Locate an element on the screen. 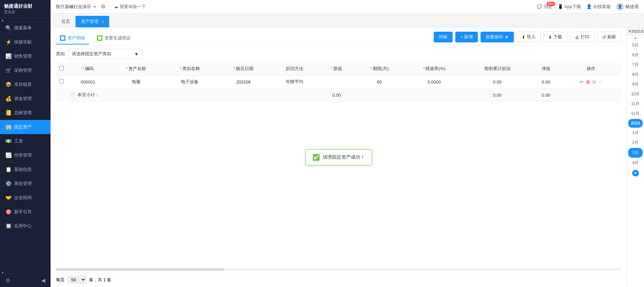  tab-asset-management: 资产管理 × is located at coordinates (92, 22).